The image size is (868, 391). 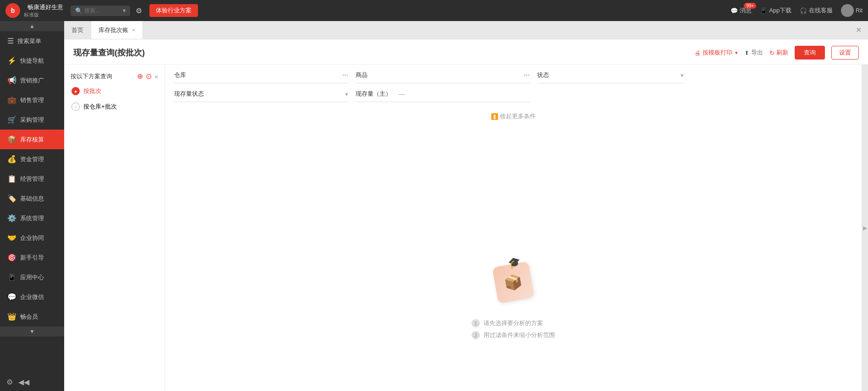 What do you see at coordinates (12, 159) in the screenshot?
I see `finance-icon: 💰` at bounding box center [12, 159].